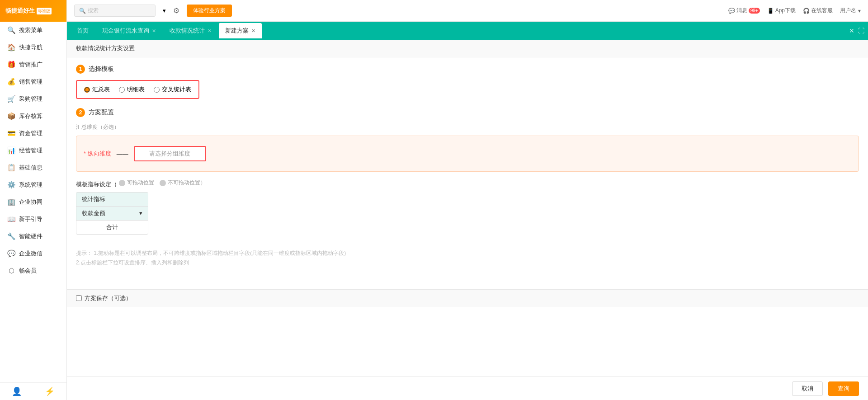 Image resolution: width=868 pixels, height=400 pixels. What do you see at coordinates (83, 31) in the screenshot?
I see `tab-label-home: 首页` at bounding box center [83, 31].